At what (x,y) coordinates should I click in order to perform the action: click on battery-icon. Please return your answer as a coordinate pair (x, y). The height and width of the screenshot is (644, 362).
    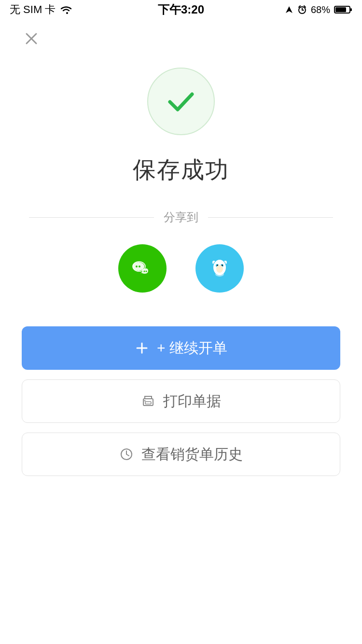
    Looking at the image, I should click on (343, 10).